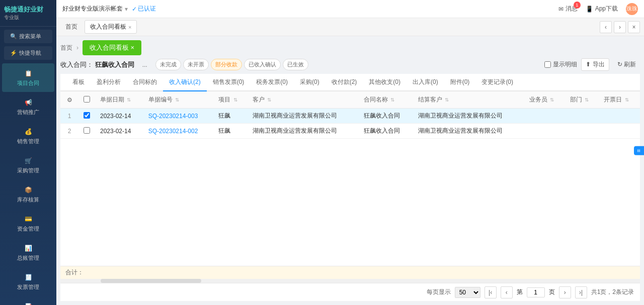 The width and height of the screenshot is (644, 305). I want to click on invoice-date-sort-icon: ⇅, so click(627, 99).